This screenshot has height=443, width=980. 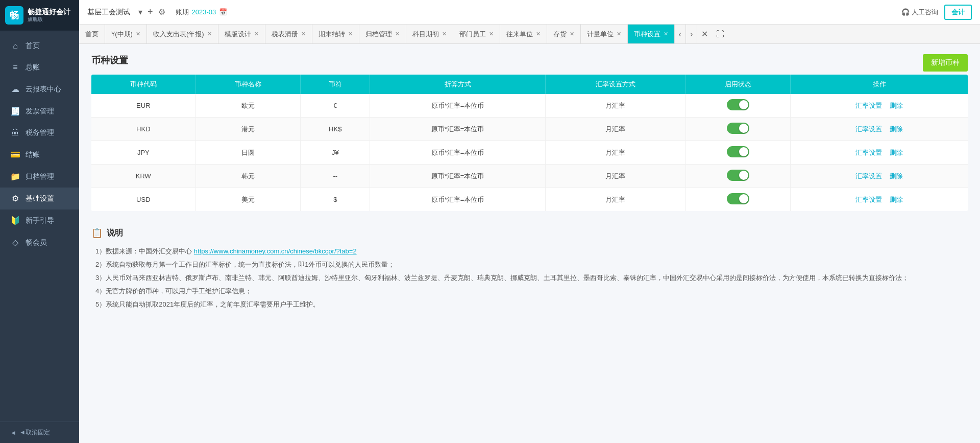 I want to click on note-item-1: 1）数据来源：中国外汇交易中心 https://www.chinamoney.c…, so click(x=532, y=251).